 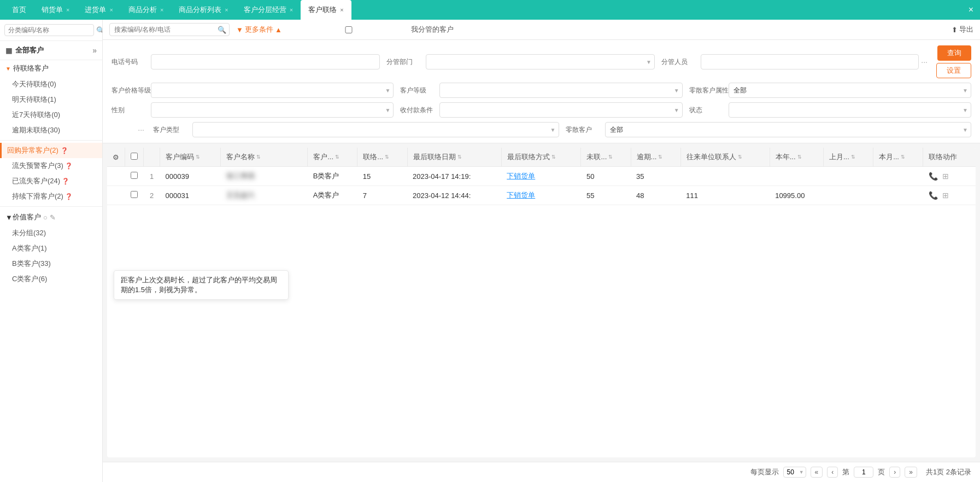 I want to click on row2-check, so click(x=134, y=195).